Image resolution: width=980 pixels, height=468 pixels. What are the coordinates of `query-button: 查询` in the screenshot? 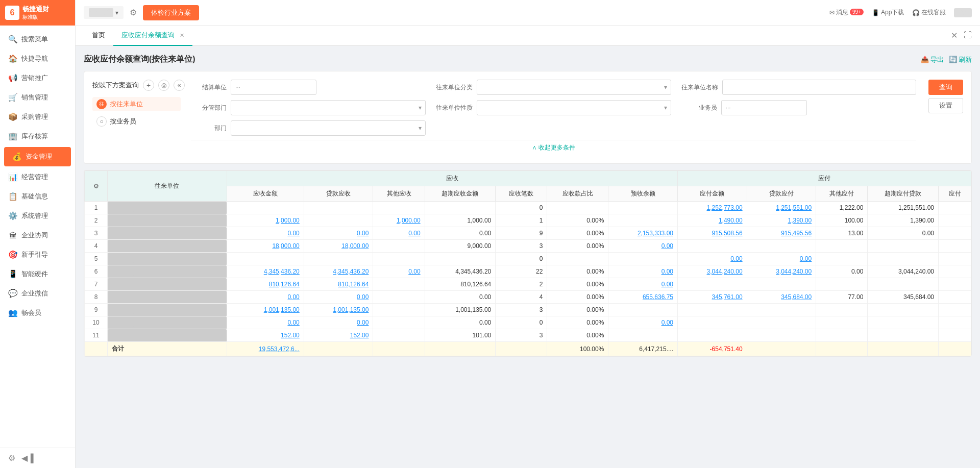 It's located at (946, 87).